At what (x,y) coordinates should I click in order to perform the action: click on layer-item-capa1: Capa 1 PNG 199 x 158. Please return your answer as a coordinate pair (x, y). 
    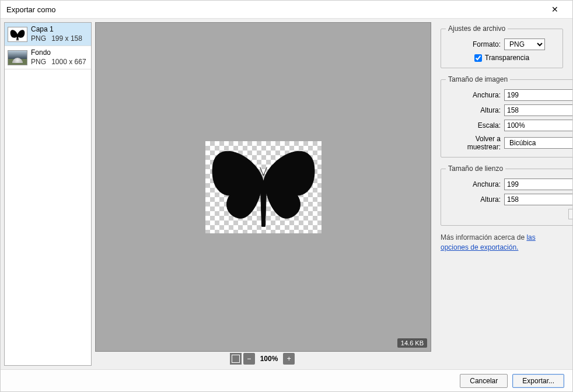
    Looking at the image, I should click on (48, 34).